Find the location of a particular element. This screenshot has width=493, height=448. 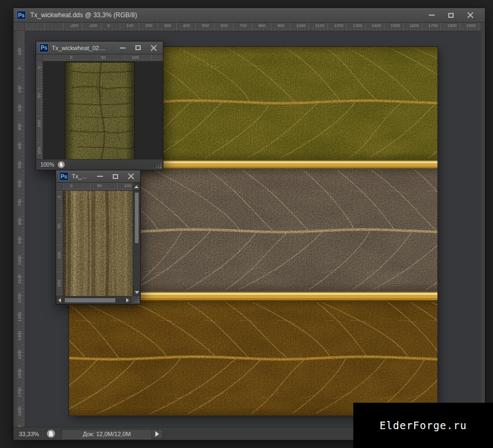

window2-content: 050100150 is located at coordinates (98, 244).